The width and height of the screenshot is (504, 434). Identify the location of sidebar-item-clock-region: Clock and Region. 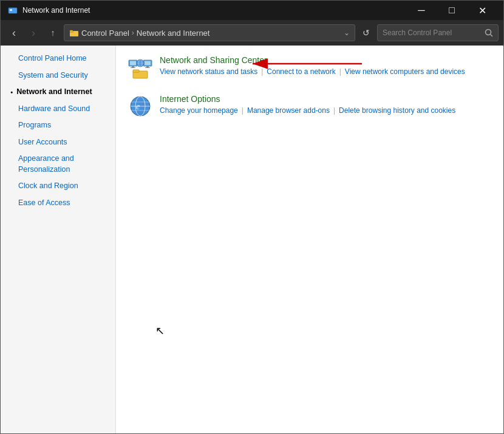
(58, 186).